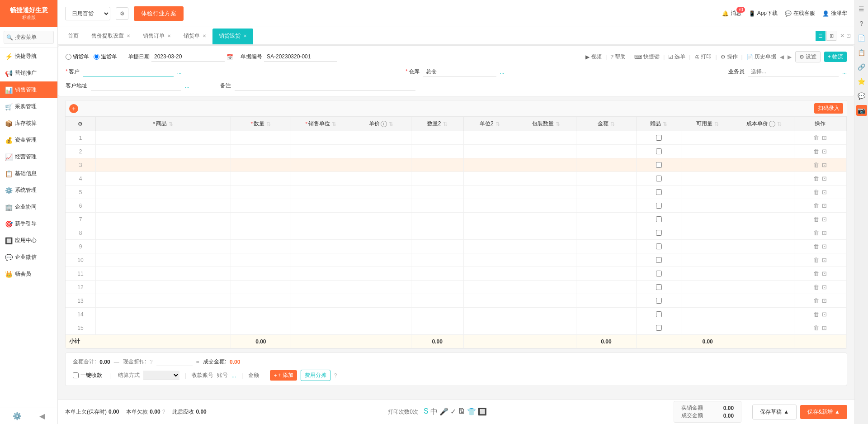 Image resolution: width=868 pixels, height=424 pixels. I want to click on remark-input, so click(325, 86).